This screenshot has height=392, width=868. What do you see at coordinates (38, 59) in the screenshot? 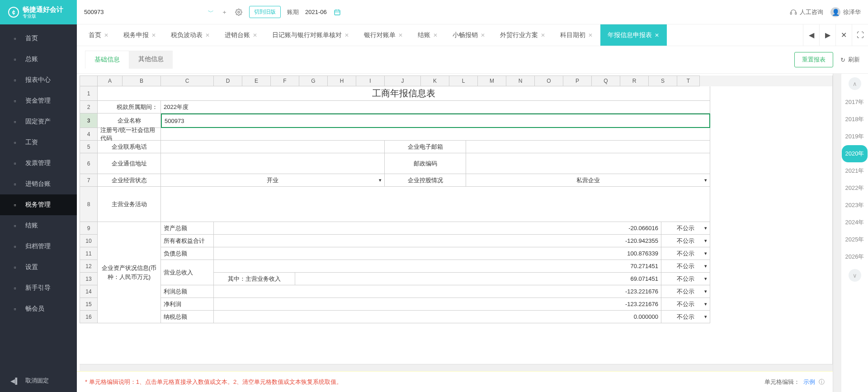
I see `sidebar-item-1: ▫总账` at bounding box center [38, 59].